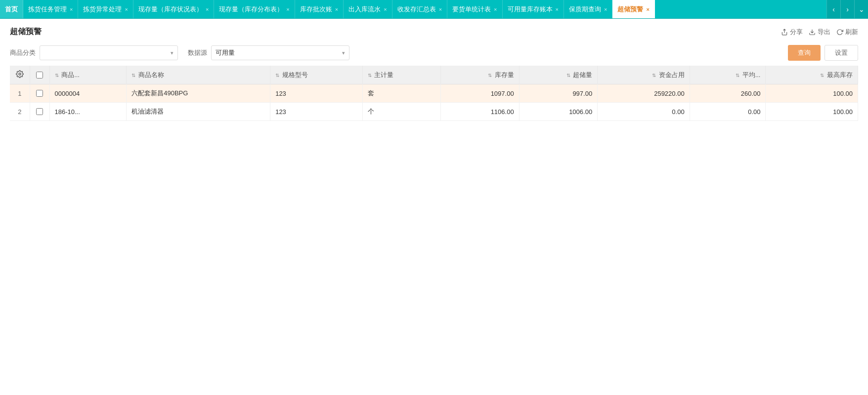  I want to click on nav-tab-5: 库存批次账 ×, so click(319, 9).